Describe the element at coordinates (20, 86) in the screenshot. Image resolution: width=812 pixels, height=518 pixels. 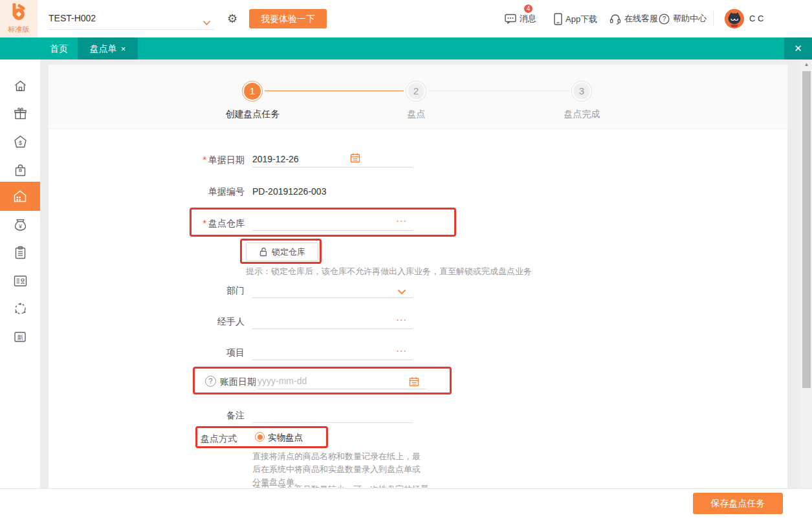
I see `sidebar-item-home` at that location.